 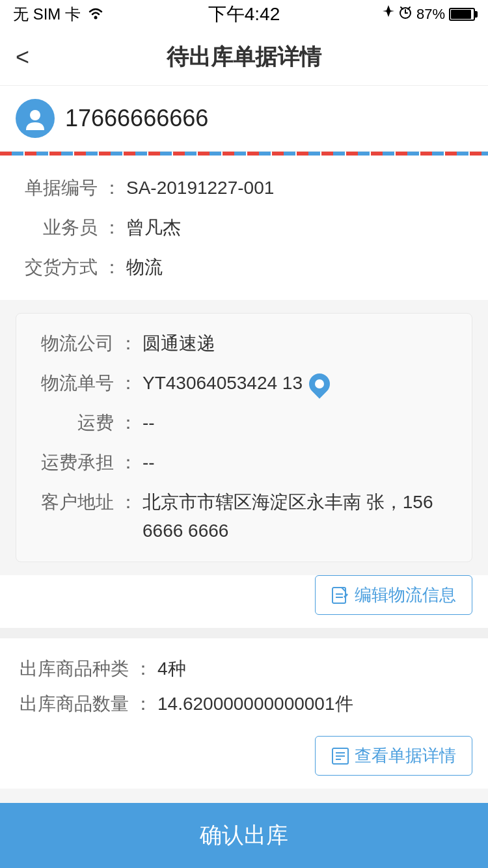 What do you see at coordinates (245, 14) in the screenshot?
I see `status-time: 下午4:42` at bounding box center [245, 14].